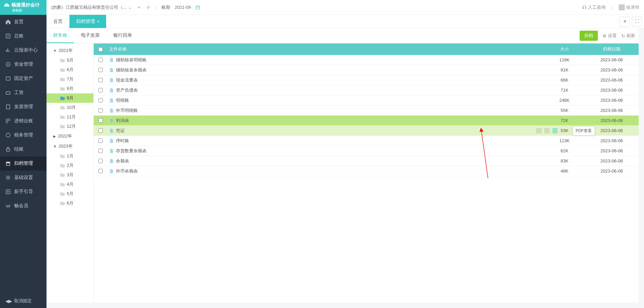  What do you see at coordinates (366, 171) in the screenshot?
I see `table-row: 外币余额表48K2023-06-06` at bounding box center [366, 171].